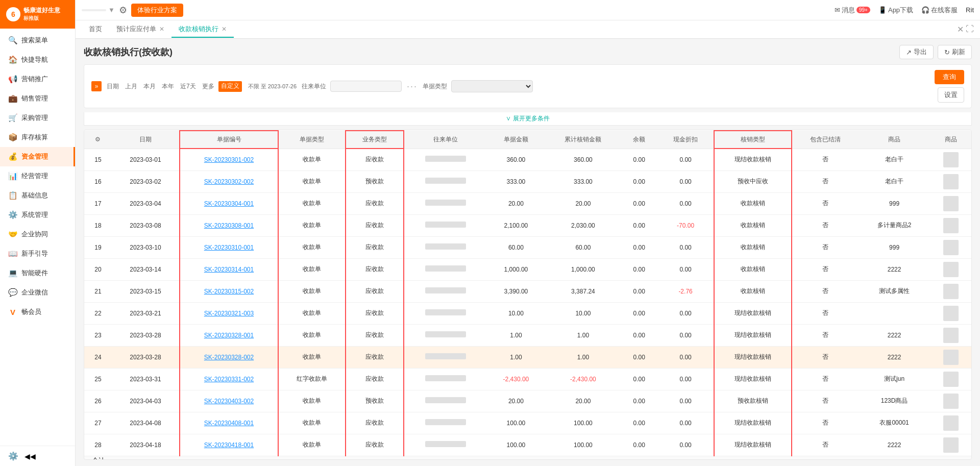 The height and width of the screenshot is (466, 980). What do you see at coordinates (162, 29) in the screenshot?
I see `tab-prepay-close: ✕` at bounding box center [162, 29].